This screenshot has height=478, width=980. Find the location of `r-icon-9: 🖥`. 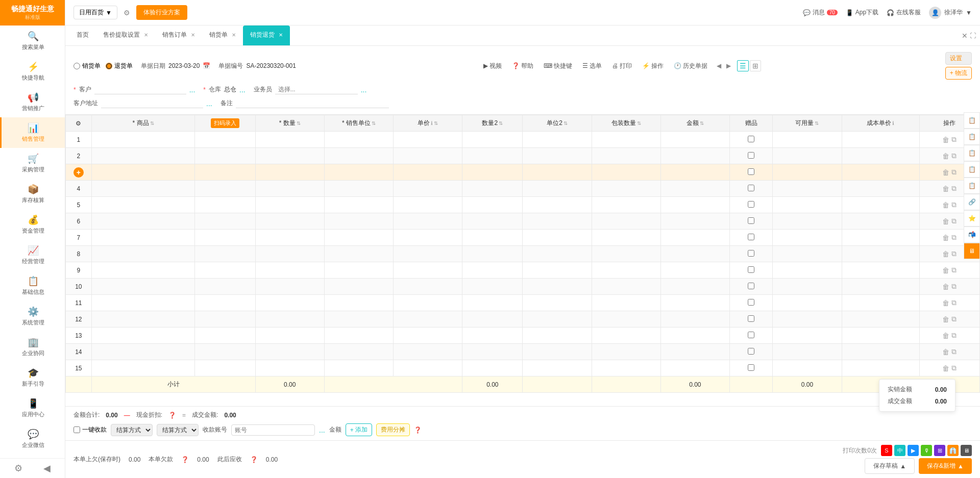

r-icon-9: 🖥 is located at coordinates (972, 251).